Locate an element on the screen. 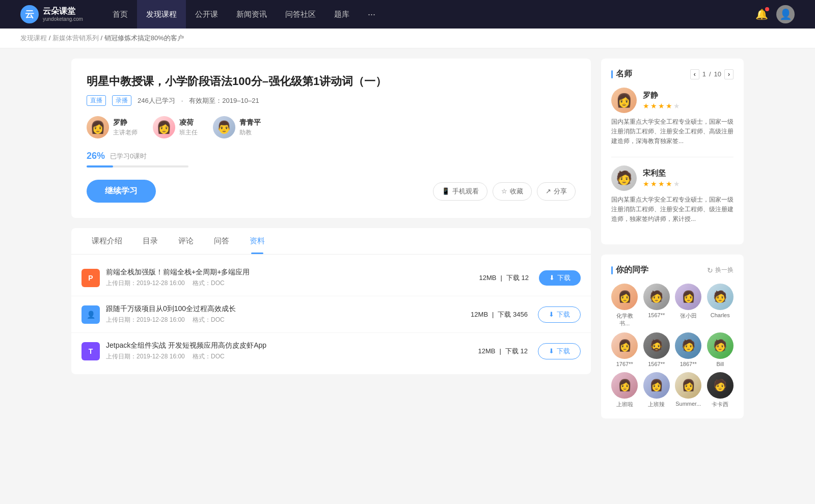  resource-meta-0: 上传日期：2019-12-28 16:00 格式：DOC is located at coordinates (292, 283).